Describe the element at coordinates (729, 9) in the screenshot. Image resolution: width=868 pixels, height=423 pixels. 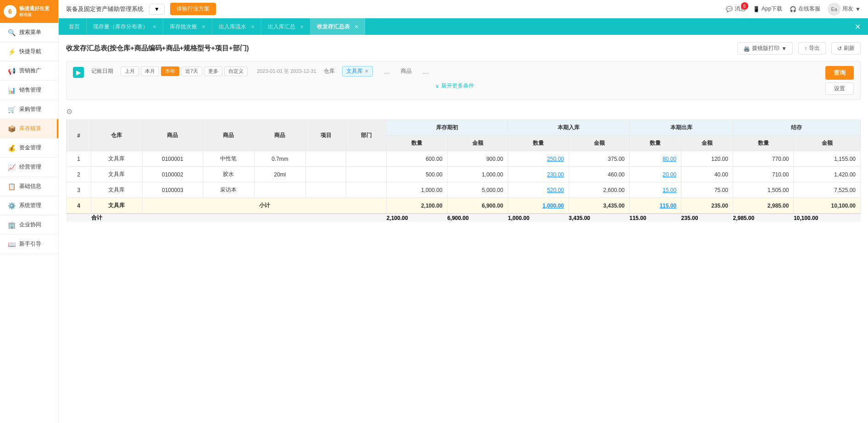
I see `message-icon: 💬` at that location.